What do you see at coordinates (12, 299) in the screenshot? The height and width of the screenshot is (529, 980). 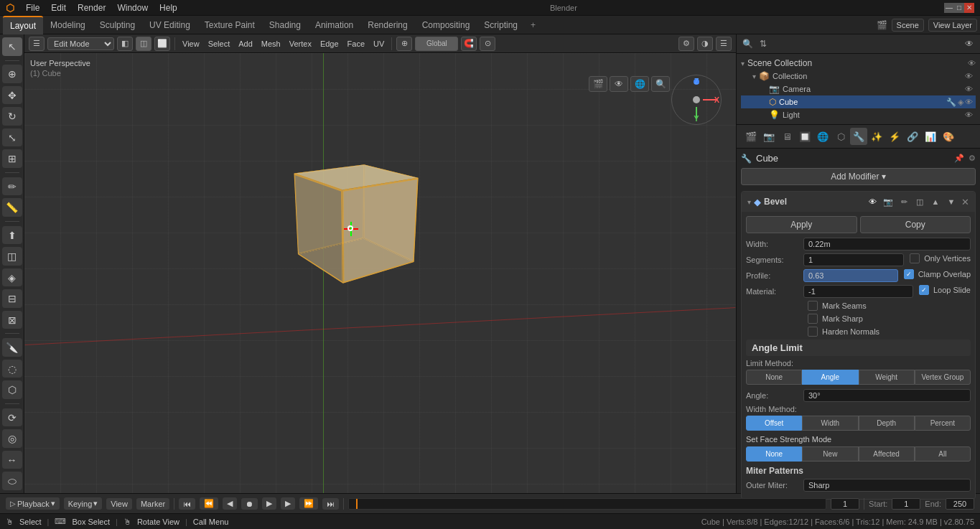 I see `tool-loop-cut: ⊟` at bounding box center [12, 299].